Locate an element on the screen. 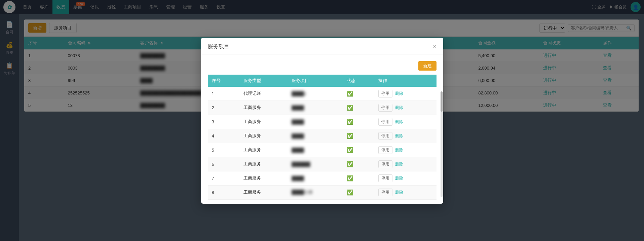 This screenshot has height=241, width=644. modal-toolbar: 新建 is located at coordinates (322, 67).